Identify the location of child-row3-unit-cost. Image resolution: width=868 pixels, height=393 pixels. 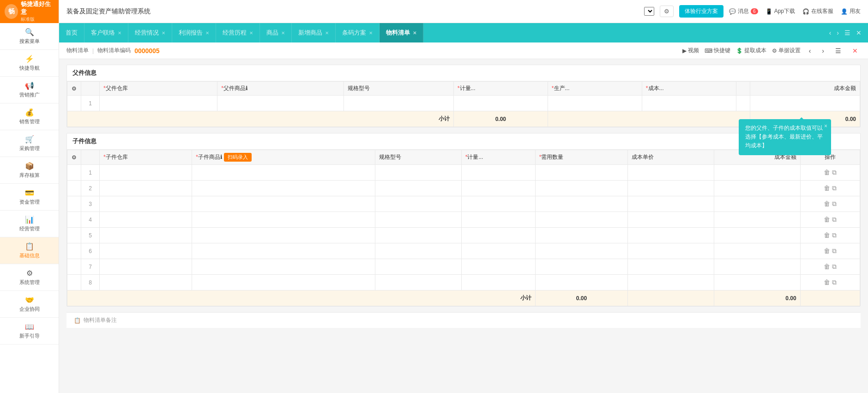
(671, 204).